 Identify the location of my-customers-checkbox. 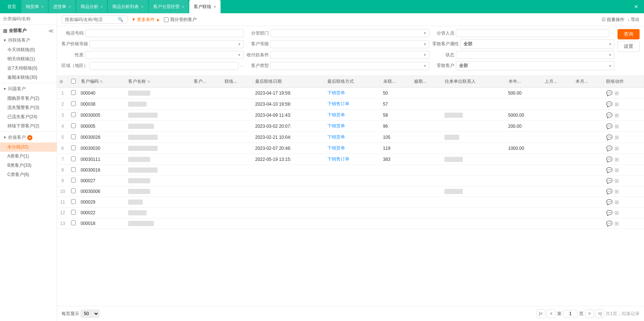
(166, 20).